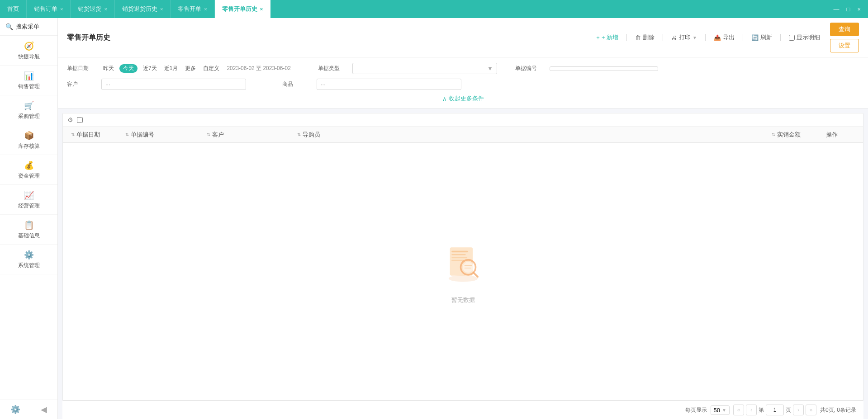 The height and width of the screenshot is (419, 868). What do you see at coordinates (29, 27) in the screenshot?
I see `sidebar-search: 🔍 搜索采单` at bounding box center [29, 27].